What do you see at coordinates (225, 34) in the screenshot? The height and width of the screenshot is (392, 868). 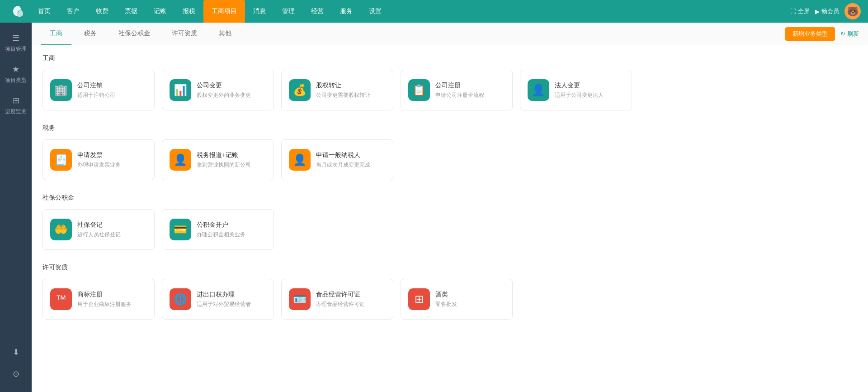 I see `tab-other: 其他` at bounding box center [225, 34].